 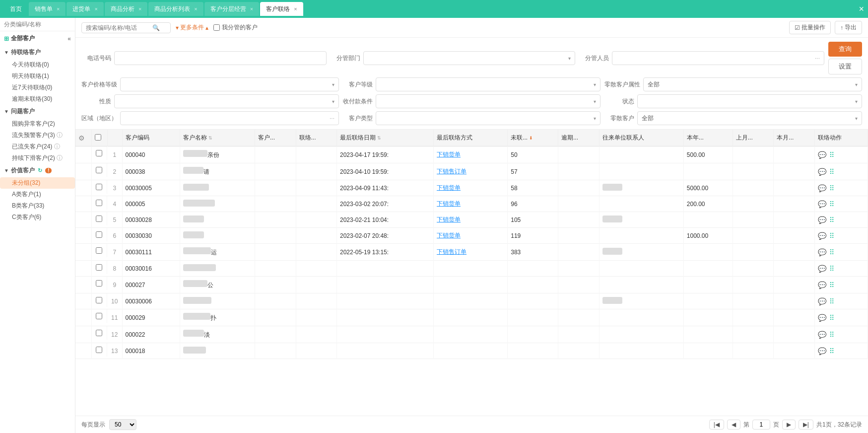 What do you see at coordinates (470, 138) in the screenshot?
I see `col-last-contact-method: 最后联络方式` at bounding box center [470, 138].